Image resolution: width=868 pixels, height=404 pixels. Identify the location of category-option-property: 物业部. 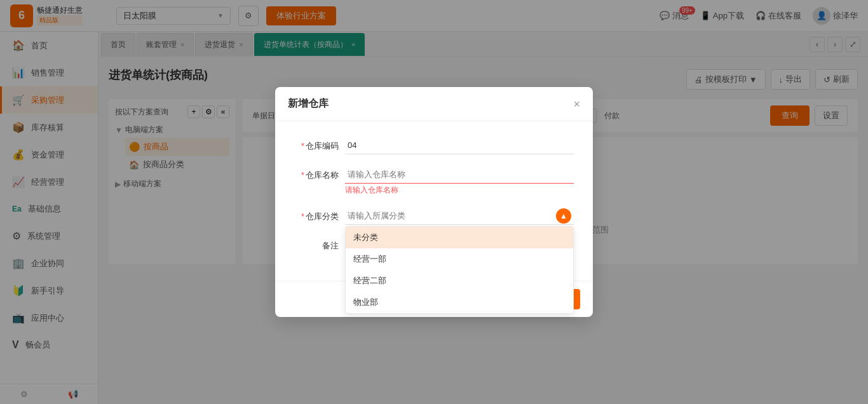
(459, 302).